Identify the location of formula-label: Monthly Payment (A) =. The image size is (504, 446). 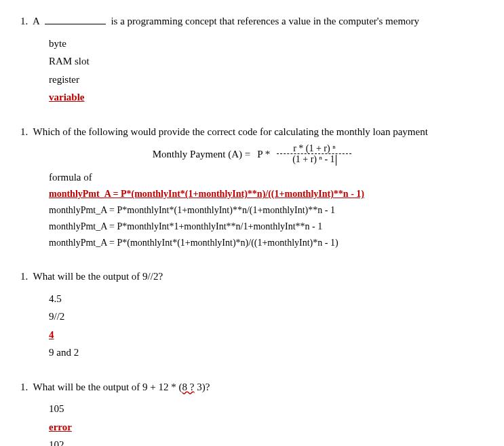
(202, 155).